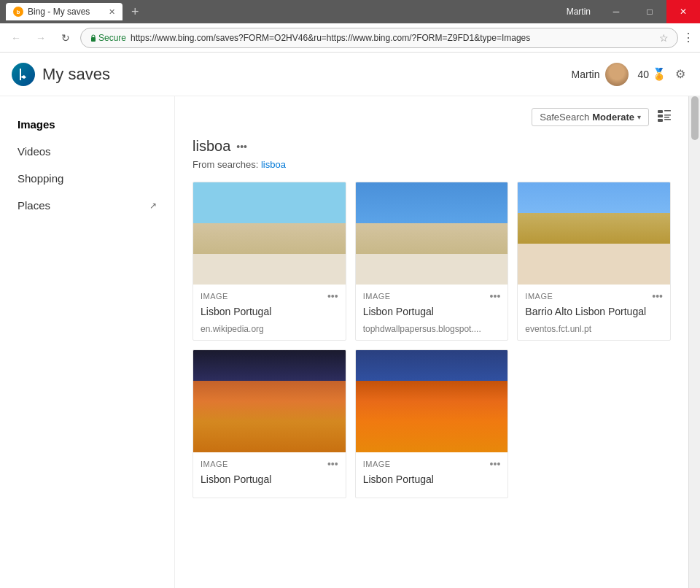 The width and height of the screenshot is (700, 588). What do you see at coordinates (432, 464) in the screenshot?
I see `image-type-row-4: IMAGE •••` at bounding box center [432, 464].